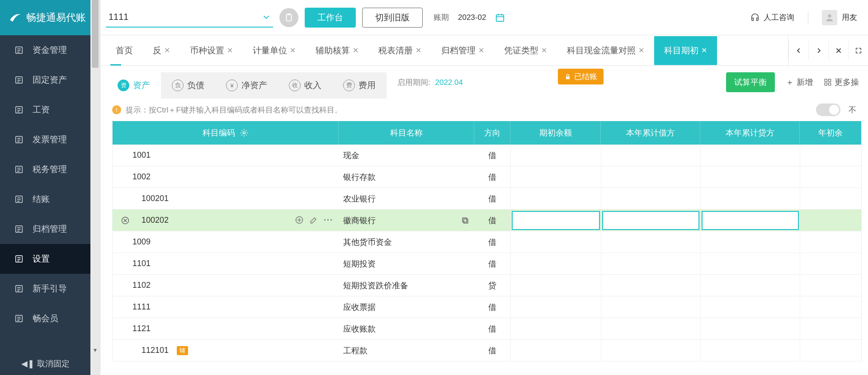  I want to click on cell-code: 1111, so click(226, 307).